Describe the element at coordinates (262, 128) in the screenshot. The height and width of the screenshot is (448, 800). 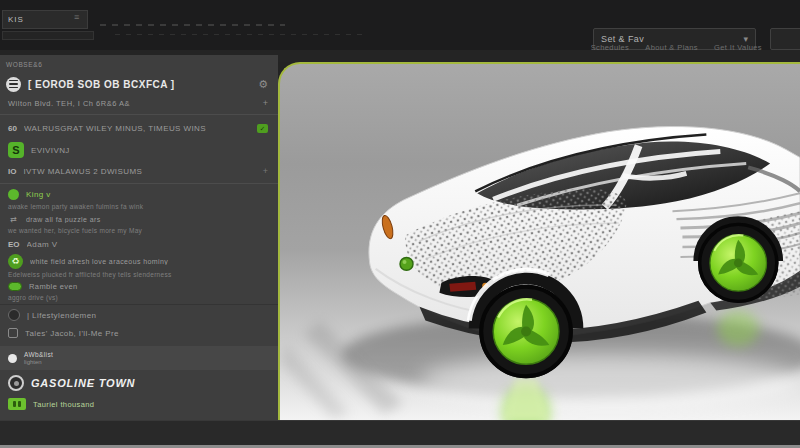
I see `check-badge-icon: ✓` at that location.